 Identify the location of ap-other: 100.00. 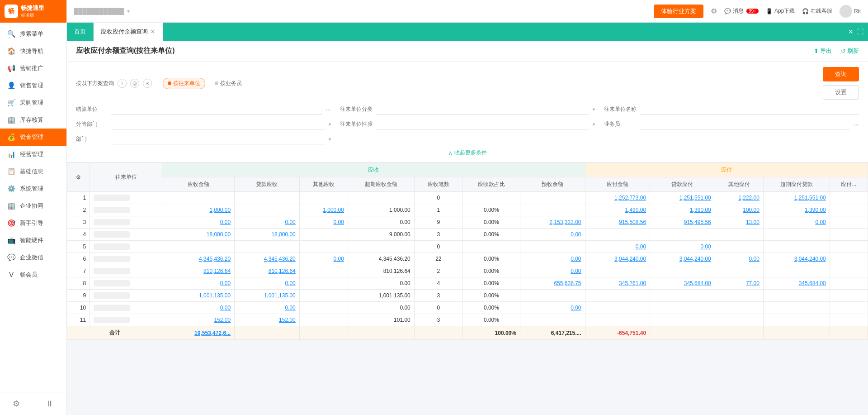
(739, 210).